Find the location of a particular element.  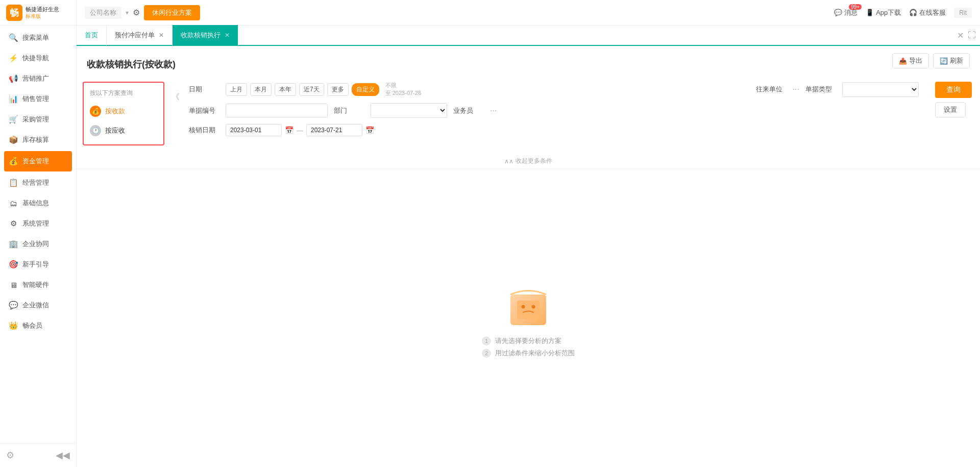

logo-icon: 畅 is located at coordinates (14, 13).